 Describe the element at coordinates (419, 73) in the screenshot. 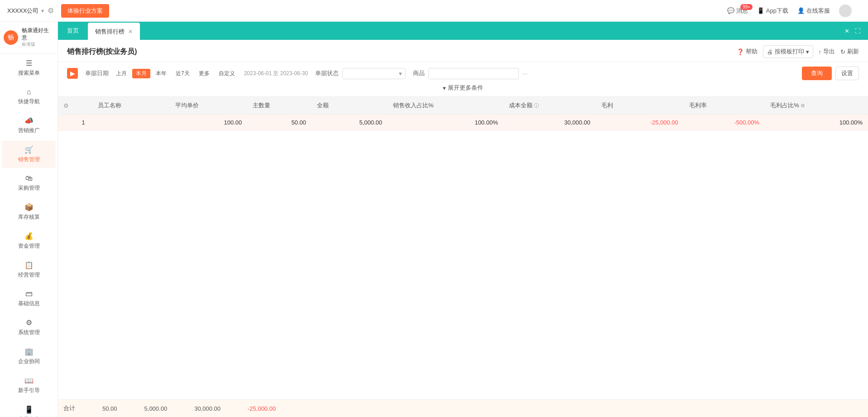

I see `goods-filter-label: 商品` at that location.